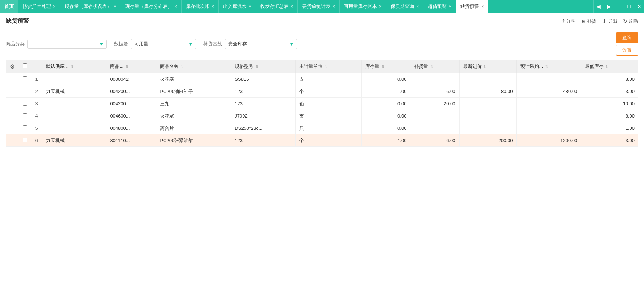 This screenshot has width=644, height=287. What do you see at coordinates (175, 6) in the screenshot?
I see `tab-close-3: ×` at bounding box center [175, 6].